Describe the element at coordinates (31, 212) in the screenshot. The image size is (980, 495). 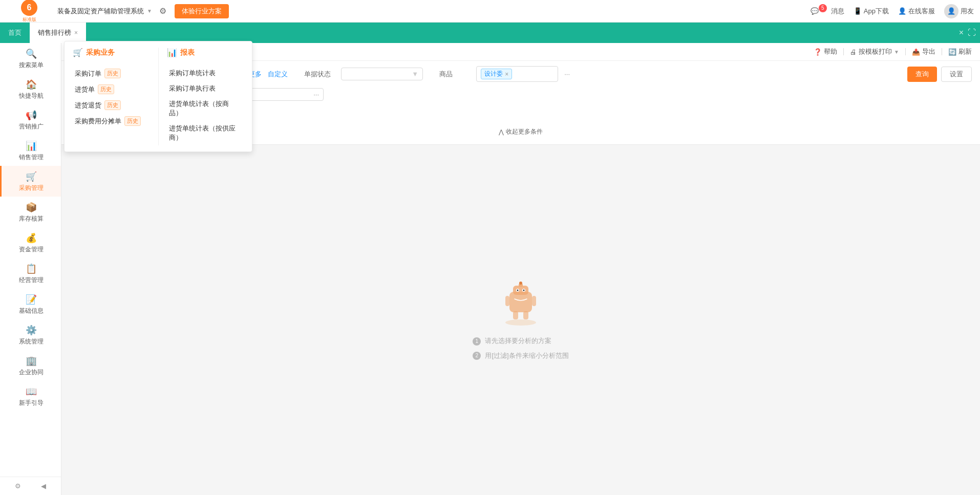
I see `sidebar-item-inventory: 📦 库存核算` at that location.